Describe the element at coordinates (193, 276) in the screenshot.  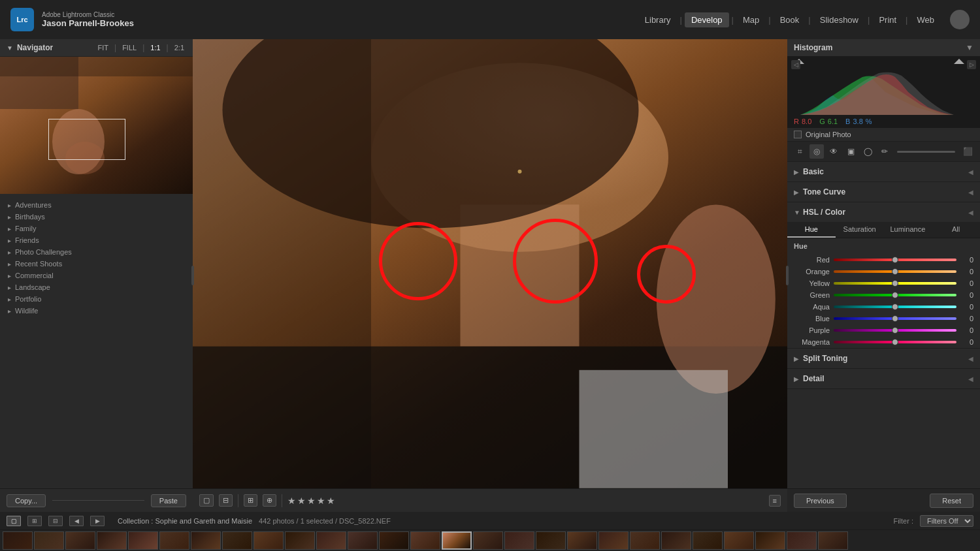
I see `left-panel-handle` at that location.